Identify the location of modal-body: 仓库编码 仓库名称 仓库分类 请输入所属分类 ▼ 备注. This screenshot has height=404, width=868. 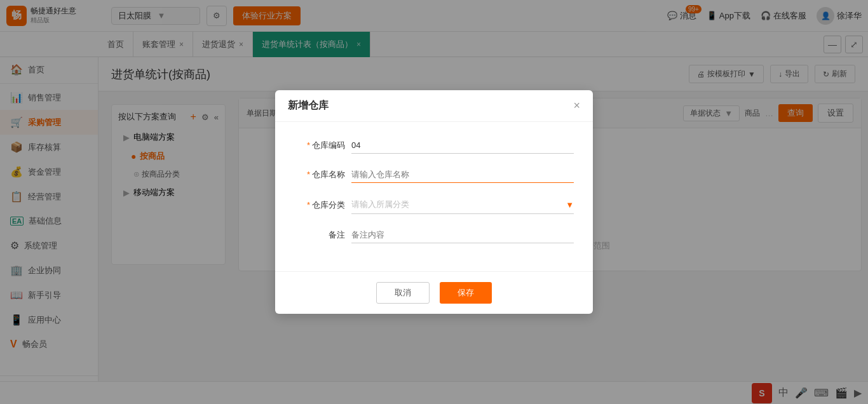
(434, 197).